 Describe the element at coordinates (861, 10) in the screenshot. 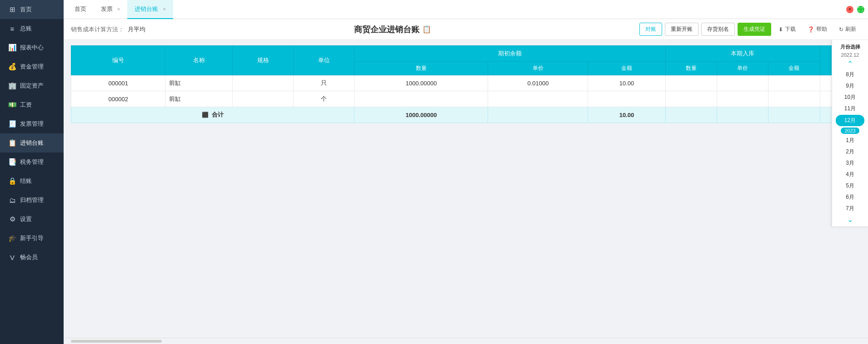

I see `window-expand-button: ⛶` at that location.